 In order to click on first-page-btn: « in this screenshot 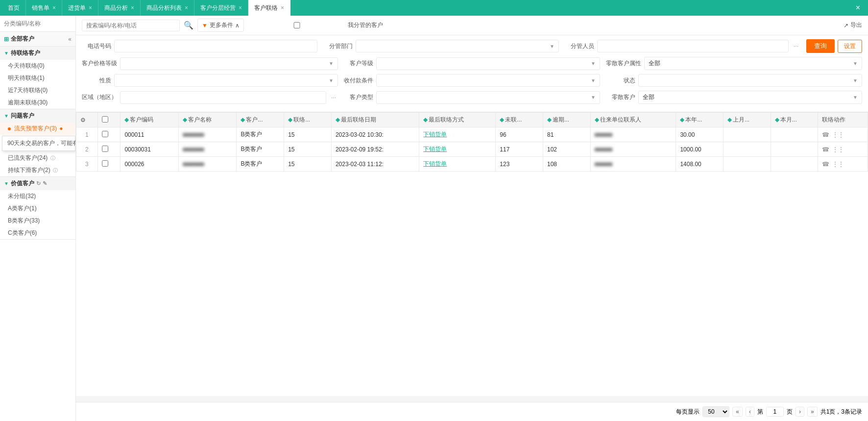, I will do `click(738, 412)`.